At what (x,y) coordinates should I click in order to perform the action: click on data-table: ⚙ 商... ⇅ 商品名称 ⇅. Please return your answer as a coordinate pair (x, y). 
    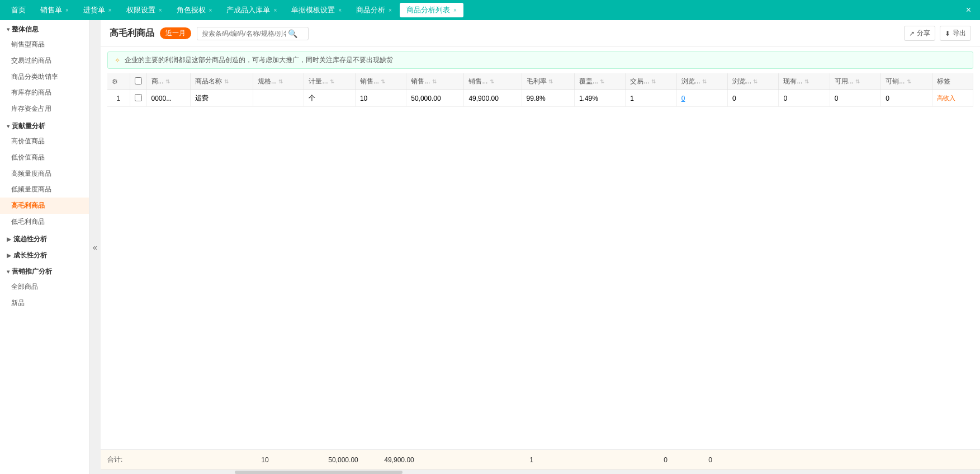
    Looking at the image, I should click on (540, 90).